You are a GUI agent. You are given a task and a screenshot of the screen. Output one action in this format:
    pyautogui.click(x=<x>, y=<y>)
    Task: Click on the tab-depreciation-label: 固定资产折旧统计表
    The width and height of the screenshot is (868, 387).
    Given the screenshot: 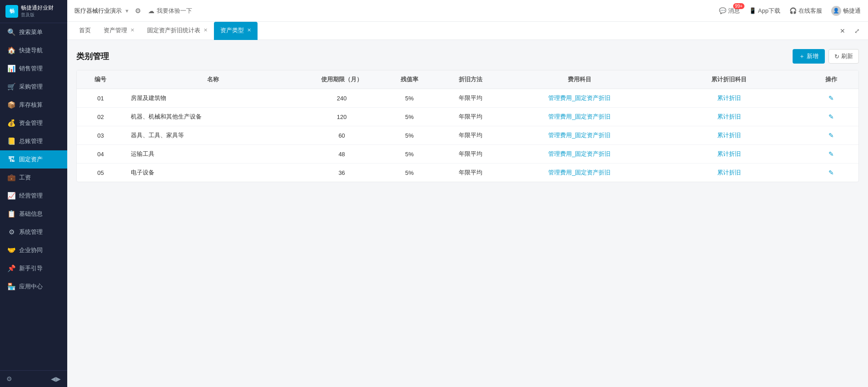 What is the action you would take?
    pyautogui.click(x=174, y=30)
    